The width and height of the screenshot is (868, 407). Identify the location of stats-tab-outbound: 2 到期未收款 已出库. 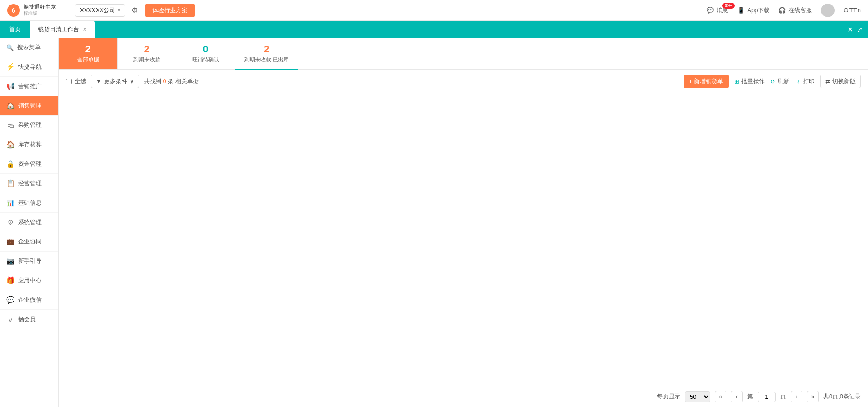
(267, 53).